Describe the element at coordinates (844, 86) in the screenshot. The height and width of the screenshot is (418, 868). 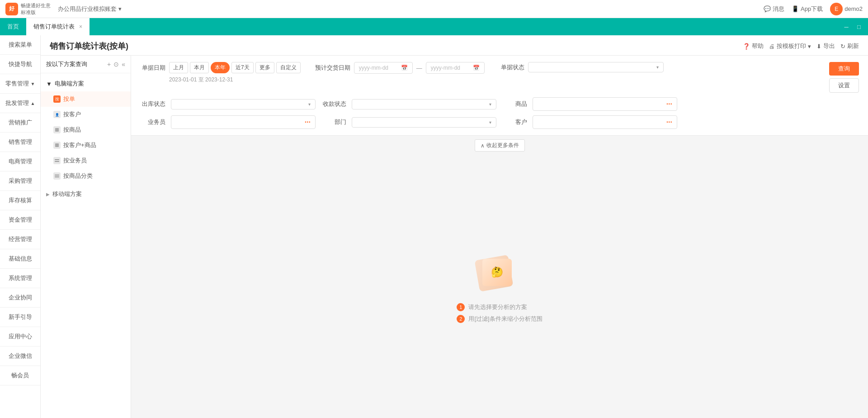
I see `settings-button: 设置` at that location.